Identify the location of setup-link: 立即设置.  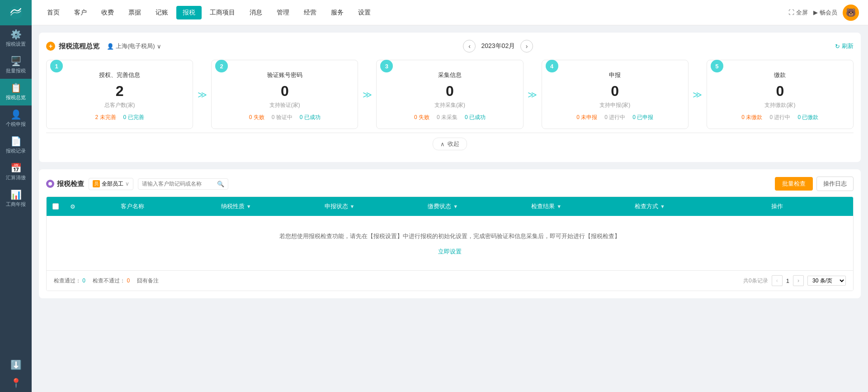
(450, 252).